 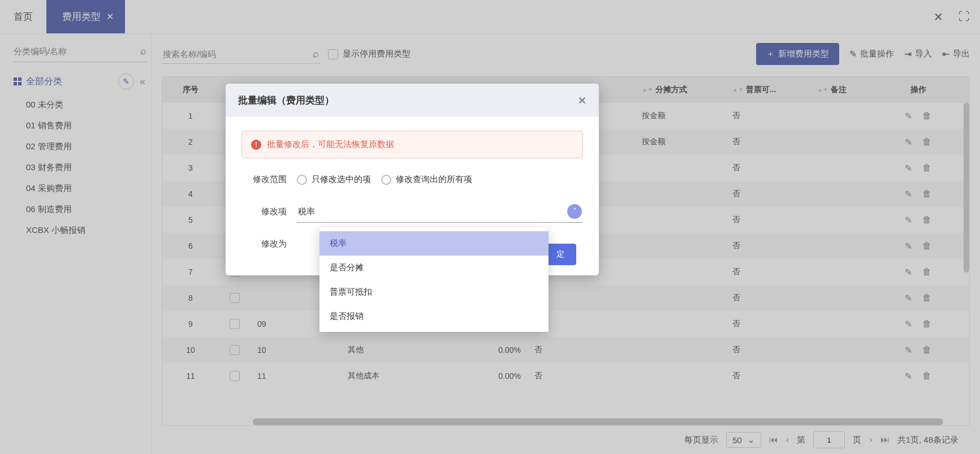 I want to click on scope-all-radio: 修改查询出的所有项, so click(x=426, y=180).